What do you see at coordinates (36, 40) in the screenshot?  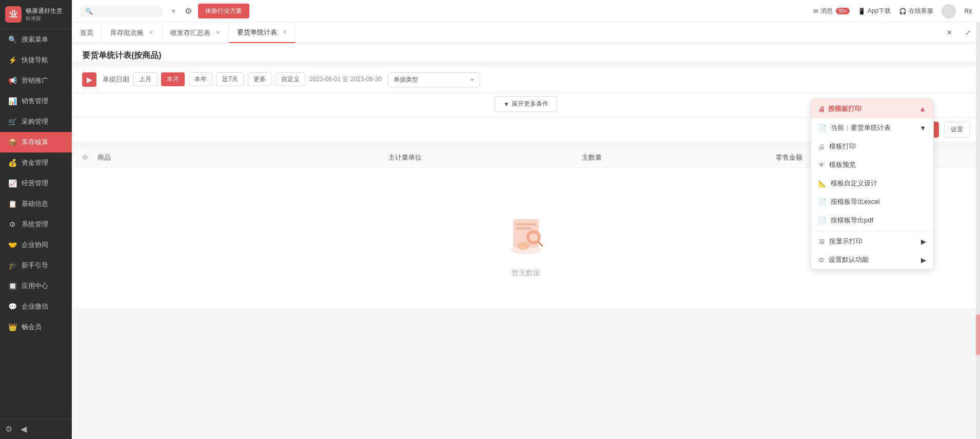 I see `sidebar-item-search: 🔍 搜索菜单` at bounding box center [36, 40].